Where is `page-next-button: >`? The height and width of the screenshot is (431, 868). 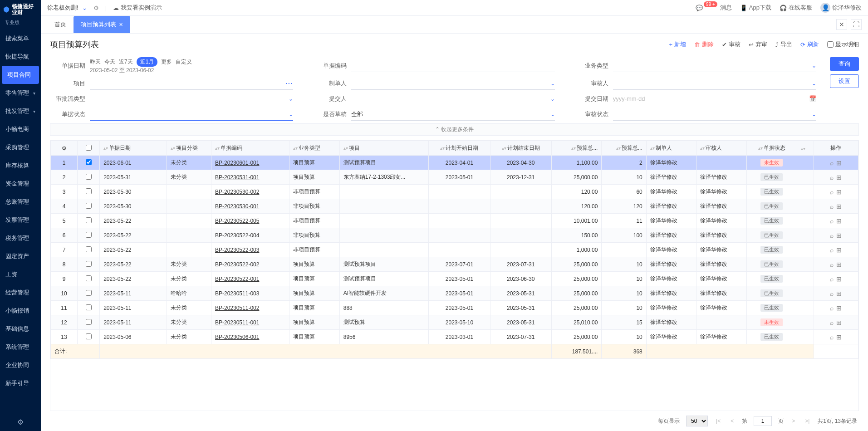
page-next-button: > is located at coordinates (793, 421).